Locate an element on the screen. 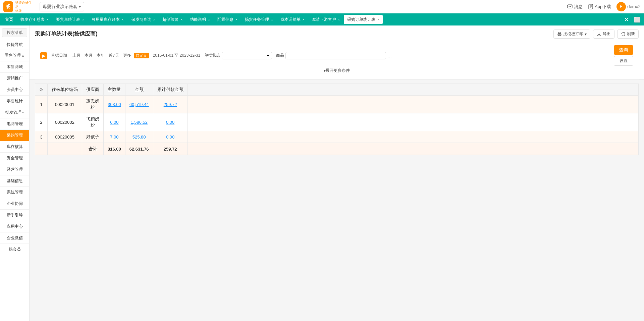 The height and width of the screenshot is (321, 644). row-2-paid: 0.00 is located at coordinates (170, 122).